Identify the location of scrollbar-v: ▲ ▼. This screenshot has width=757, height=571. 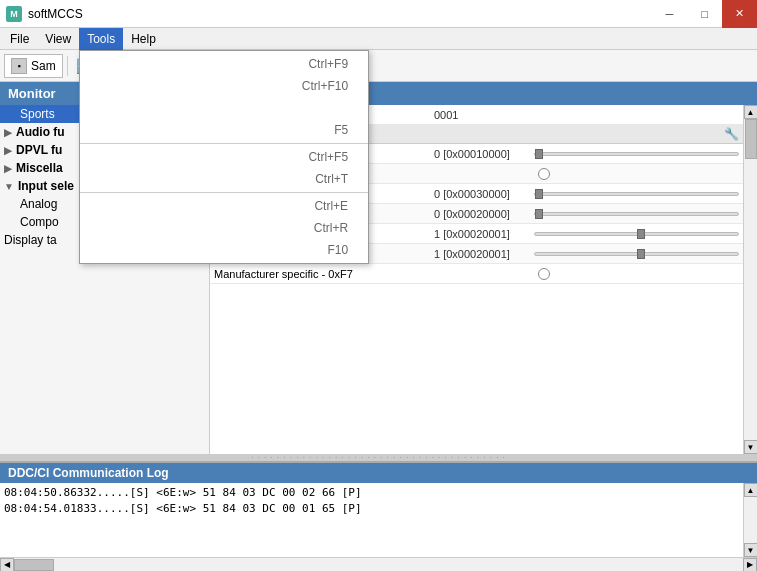
(750, 280).